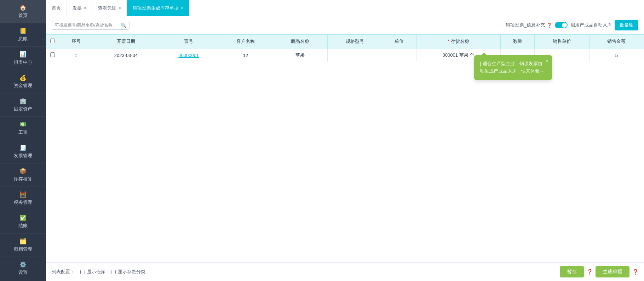 The width and height of the screenshot is (644, 281). What do you see at coordinates (23, 35) in the screenshot?
I see `sidebar-item-ledger: 📒 总账` at bounding box center [23, 35].